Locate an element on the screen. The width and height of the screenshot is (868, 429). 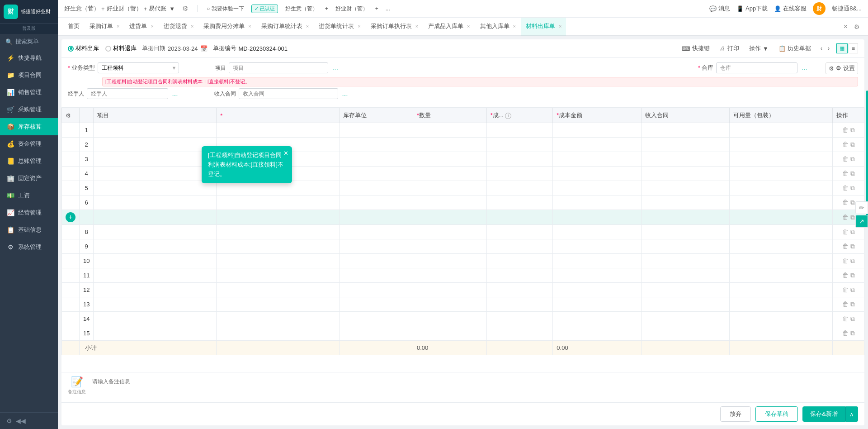
sidebar-item-assets: 🏢 固定资产 is located at coordinates (29, 178).